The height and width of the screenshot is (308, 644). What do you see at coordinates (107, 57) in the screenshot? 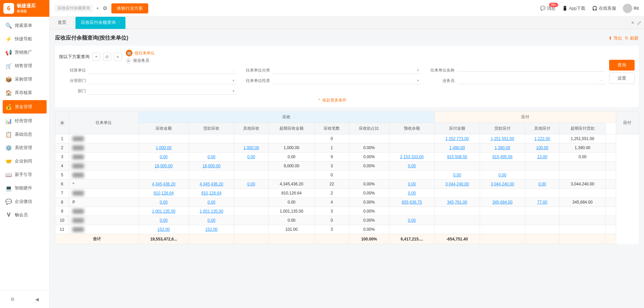
I see `edit-scheme-button: ⊙` at bounding box center [107, 57].